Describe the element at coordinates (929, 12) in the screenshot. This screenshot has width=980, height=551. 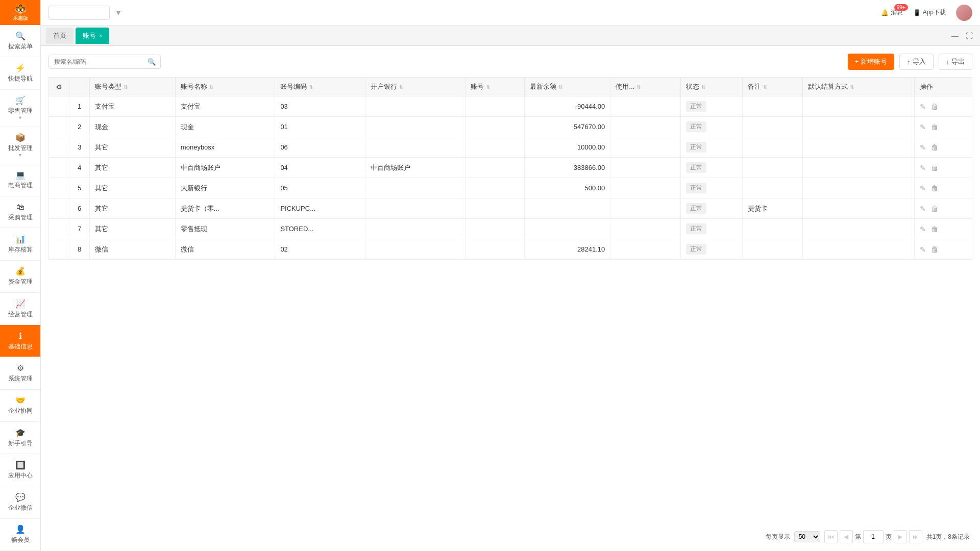
I see `app-download-button: 📱 App下载` at that location.